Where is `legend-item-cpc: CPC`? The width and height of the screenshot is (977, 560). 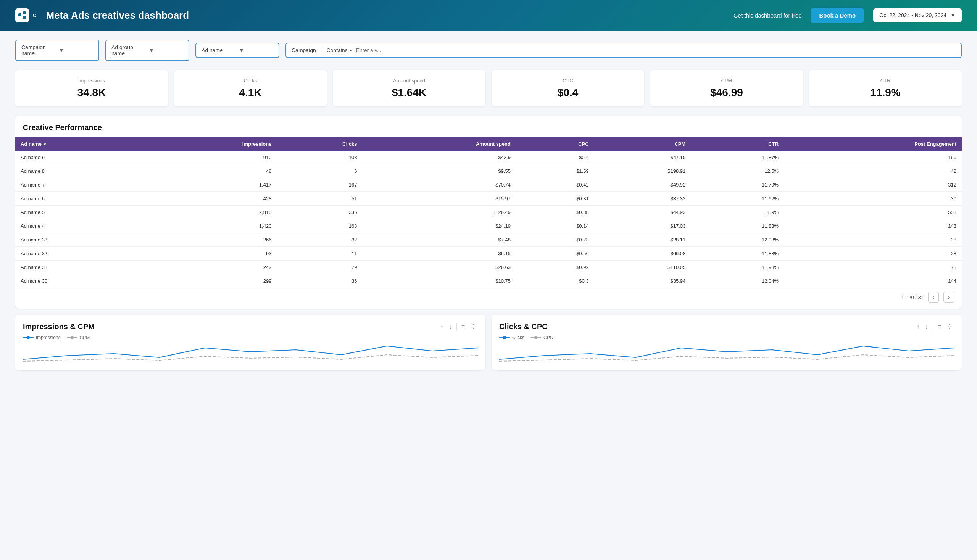 legend-item-cpc: CPC is located at coordinates (542, 338).